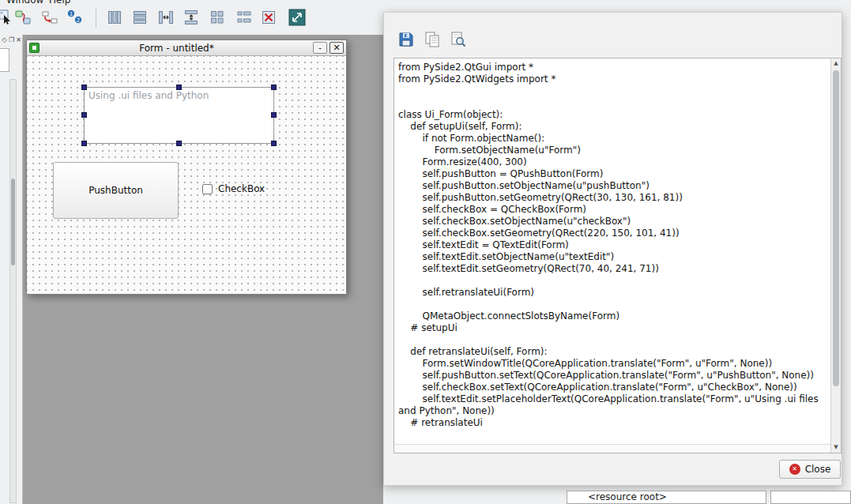 This screenshot has height=504, width=851. Describe the element at coordinates (811, 498) in the screenshot. I see `resource-preview-box` at that location.